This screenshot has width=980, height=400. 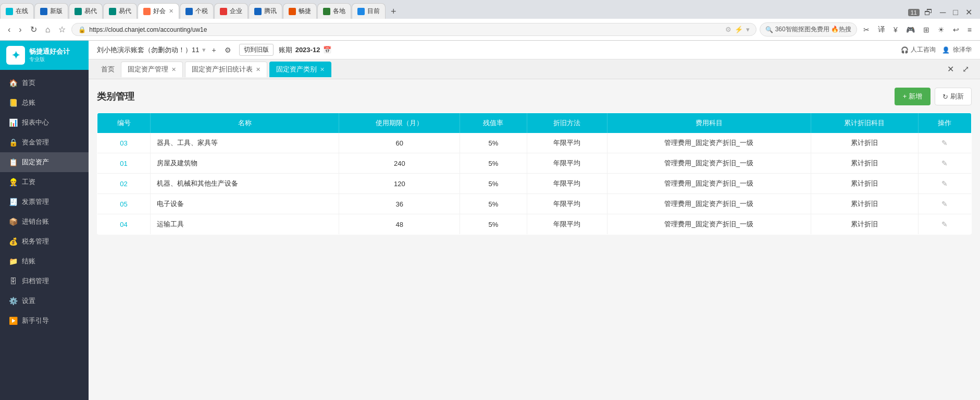 I want to click on tab-asset-category-close: ✕, so click(x=322, y=70).